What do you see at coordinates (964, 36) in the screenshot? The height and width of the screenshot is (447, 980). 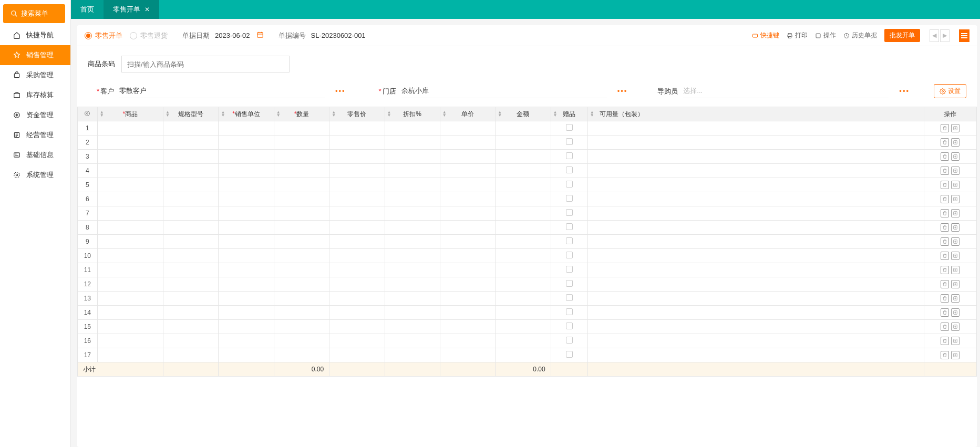 I see `list-toggle-button` at bounding box center [964, 36].